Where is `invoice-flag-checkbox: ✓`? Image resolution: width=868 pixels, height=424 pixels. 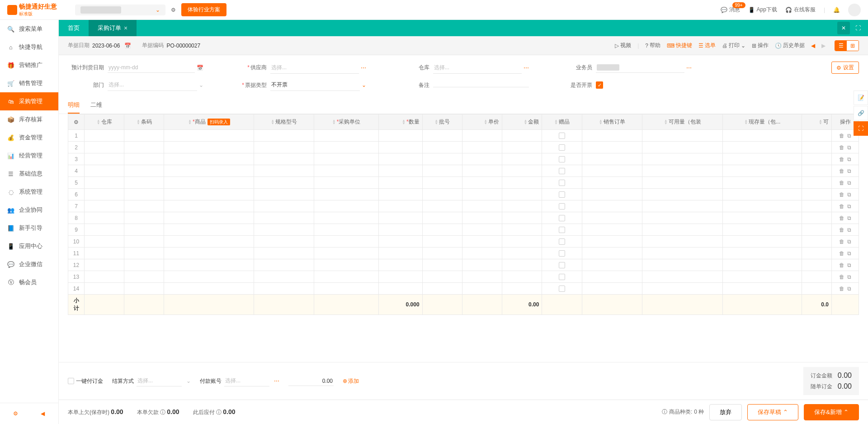
invoice-flag-checkbox: ✓ is located at coordinates (599, 85).